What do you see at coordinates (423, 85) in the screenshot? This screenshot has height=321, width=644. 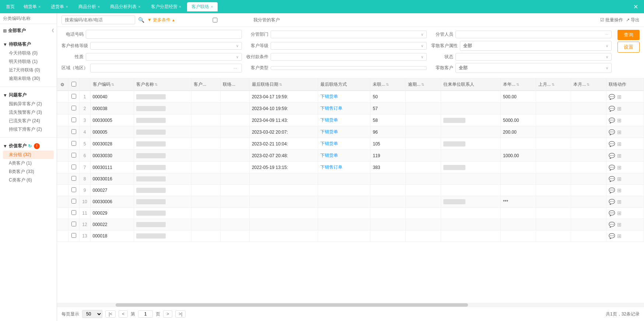 I see `col-overdue: 逾期... ⇅` at bounding box center [423, 85].